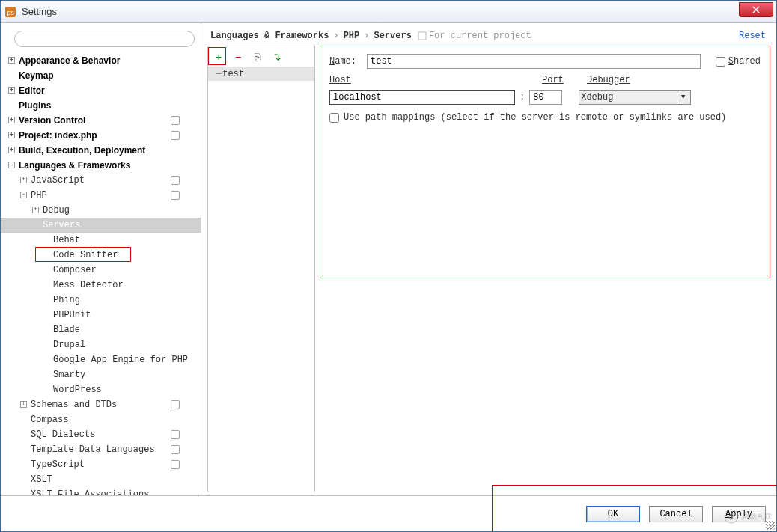 The width and height of the screenshot is (777, 532). I want to click on tree-item: +Schemas and DTDs, so click(100, 405).